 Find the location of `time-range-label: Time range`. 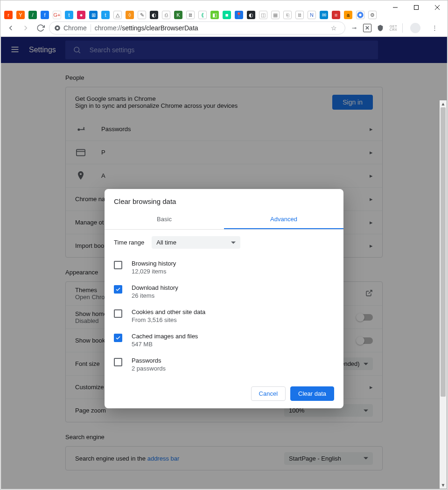

time-range-label: Time range is located at coordinates (129, 243).